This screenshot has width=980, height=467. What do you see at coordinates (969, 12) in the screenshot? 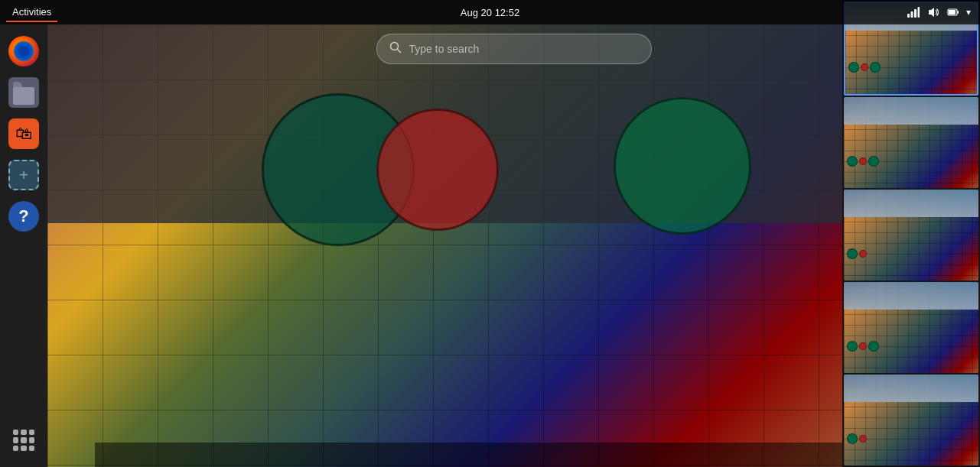
I see `tray-expand-button: ▾` at bounding box center [969, 12].